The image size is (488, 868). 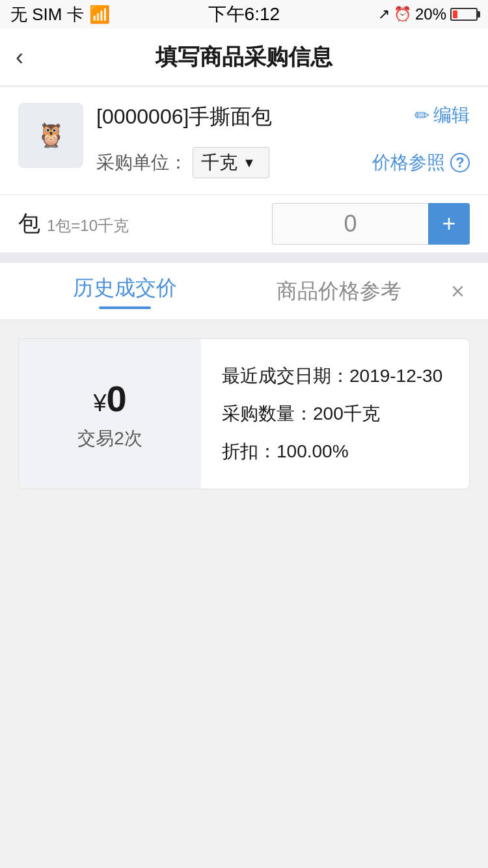 What do you see at coordinates (286, 376) in the screenshot?
I see `date-label: 最近成交日期：` at bounding box center [286, 376].